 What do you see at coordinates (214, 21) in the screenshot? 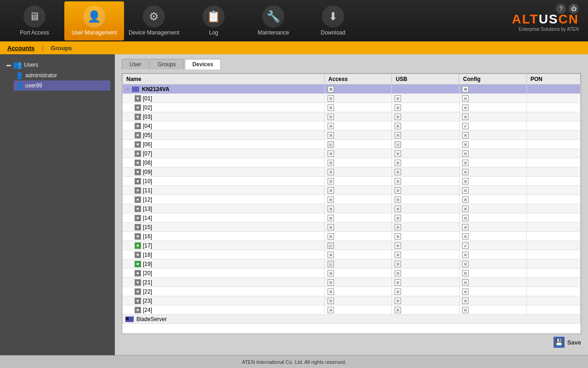
I see `nav-log: 📋 Log` at bounding box center [214, 21].